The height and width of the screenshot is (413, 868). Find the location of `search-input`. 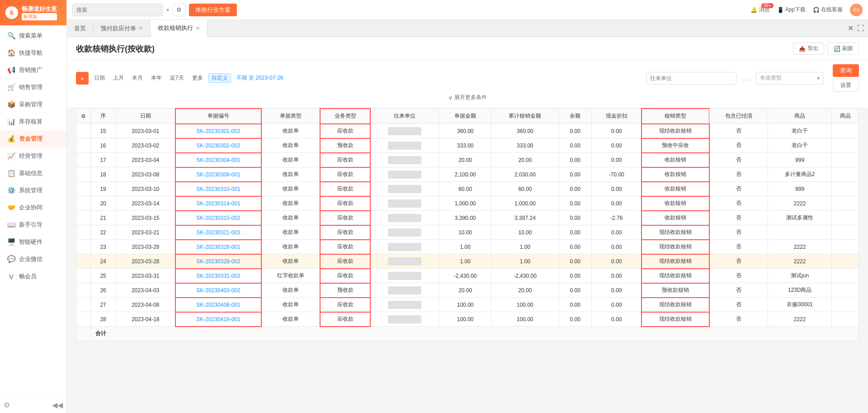

search-input is located at coordinates (118, 10).